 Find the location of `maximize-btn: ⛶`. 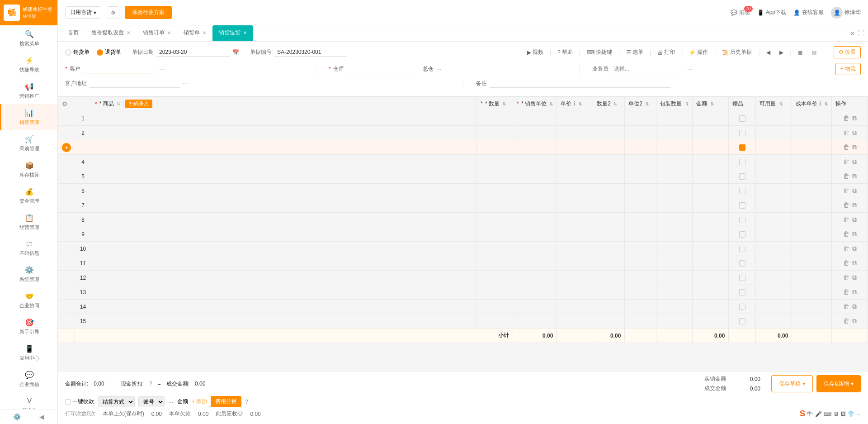

maximize-btn: ⛶ is located at coordinates (861, 33).